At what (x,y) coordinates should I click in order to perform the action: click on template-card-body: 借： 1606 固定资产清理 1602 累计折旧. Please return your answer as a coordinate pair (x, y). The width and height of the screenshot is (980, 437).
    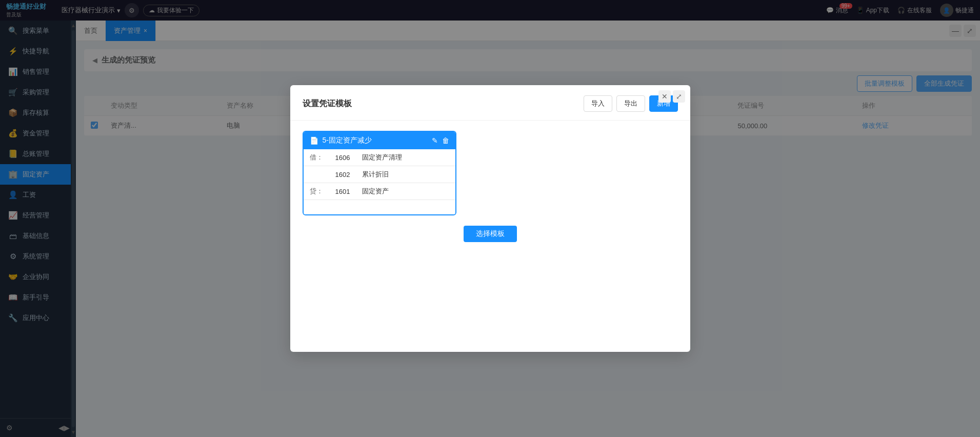
    Looking at the image, I should click on (379, 182).